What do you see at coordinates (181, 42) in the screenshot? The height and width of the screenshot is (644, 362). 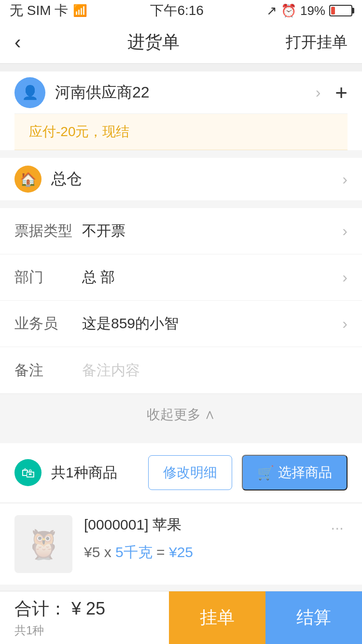 I see `nav-bar: ‹ 进货单 打开挂单` at bounding box center [181, 42].